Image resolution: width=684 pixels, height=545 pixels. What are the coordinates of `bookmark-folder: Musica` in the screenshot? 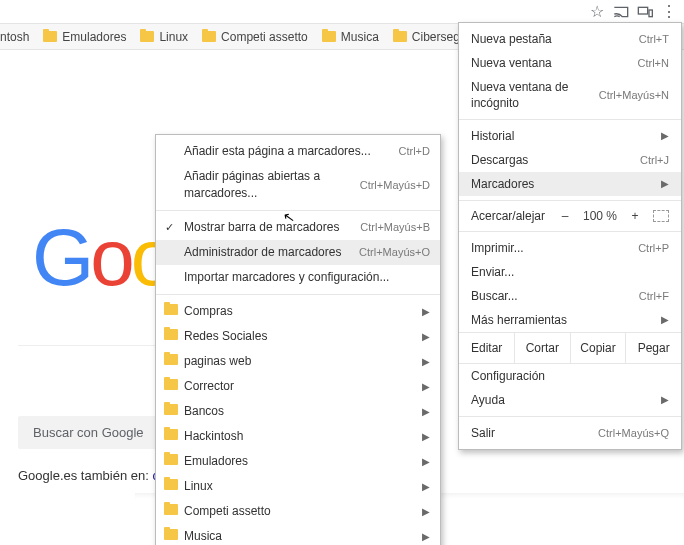 It's located at (350, 37).